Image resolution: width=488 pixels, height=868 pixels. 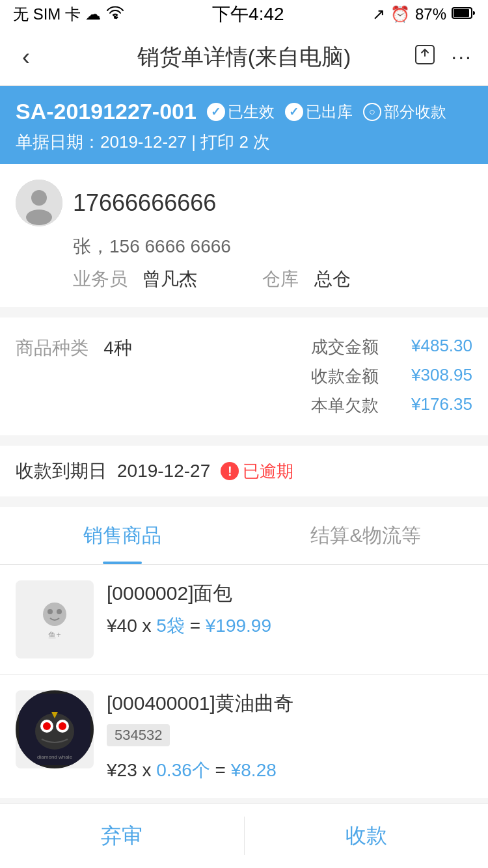 What do you see at coordinates (290, 626) in the screenshot?
I see `product-price-1: ¥40 x 5袋 = ¥199.99` at bounding box center [290, 626].